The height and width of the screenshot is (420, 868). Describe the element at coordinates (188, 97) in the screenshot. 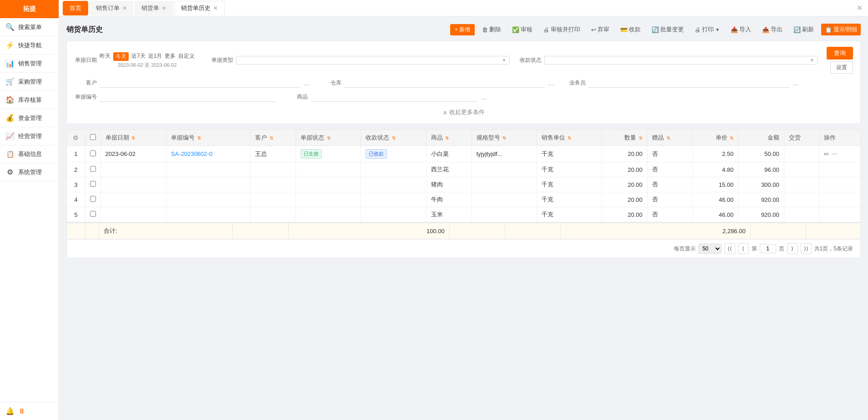

I see `doc-no-input` at that location.